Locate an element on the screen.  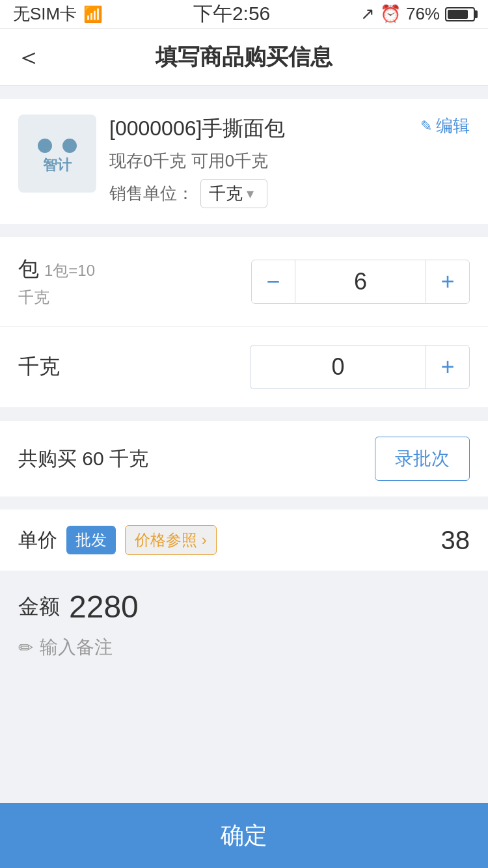
amount-label: 金额 is located at coordinates (39, 607).